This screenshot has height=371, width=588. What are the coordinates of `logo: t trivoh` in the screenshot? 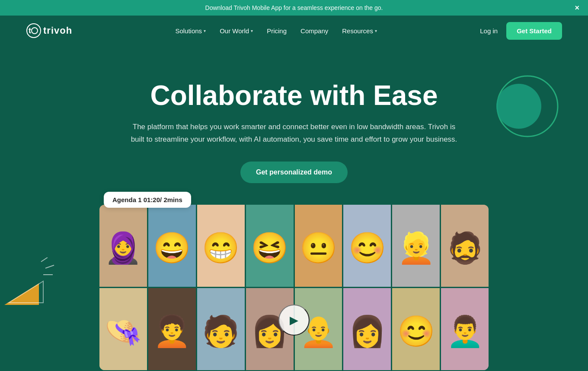 It's located at (49, 31).